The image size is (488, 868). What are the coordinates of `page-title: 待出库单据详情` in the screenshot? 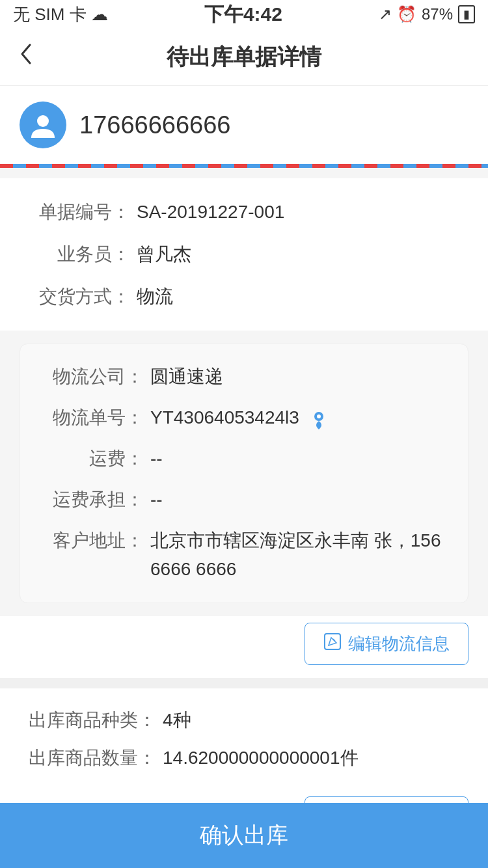 It's located at (244, 57).